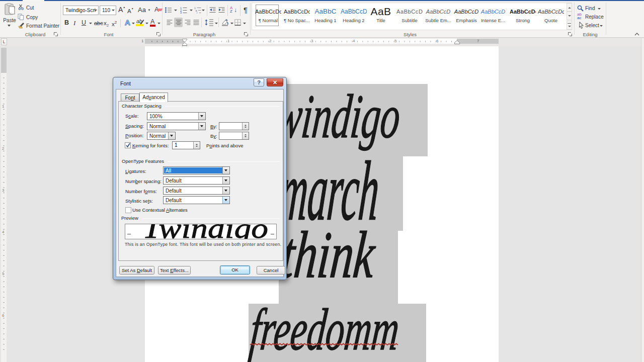 This screenshot has width=644, height=362. Describe the element at coordinates (128, 22) in the screenshot. I see `svg-text: A` at that location.